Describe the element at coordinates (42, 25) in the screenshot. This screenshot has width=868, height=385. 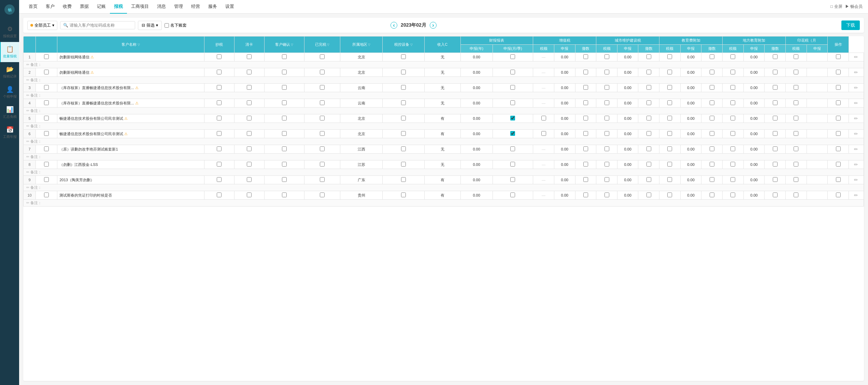
I see `employee-filter-select: 全部员工 ▾` at that location.